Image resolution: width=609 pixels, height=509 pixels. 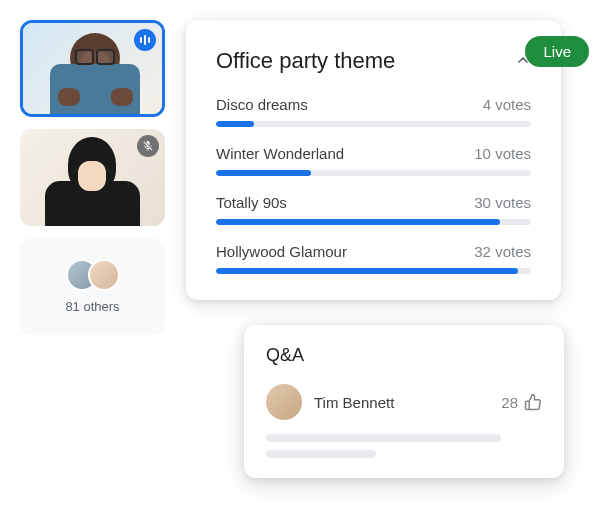 I want to click on upvote-count: 28, so click(x=510, y=402).